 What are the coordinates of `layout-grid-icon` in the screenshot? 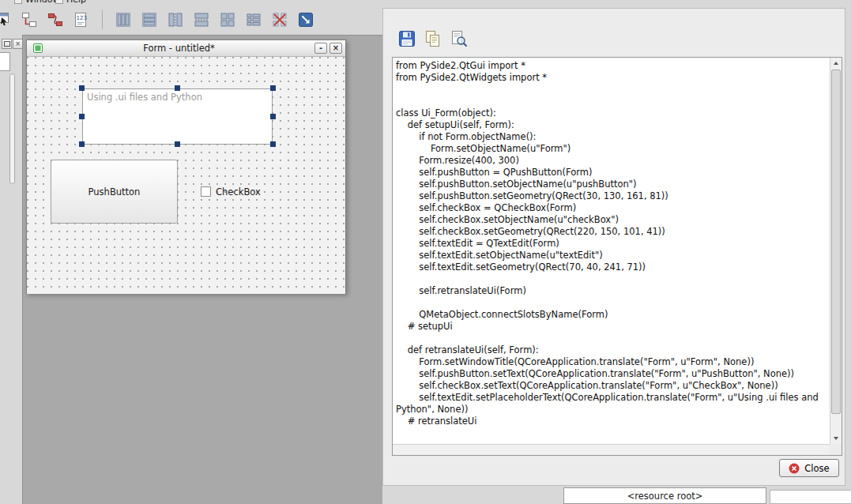 It's located at (228, 20).